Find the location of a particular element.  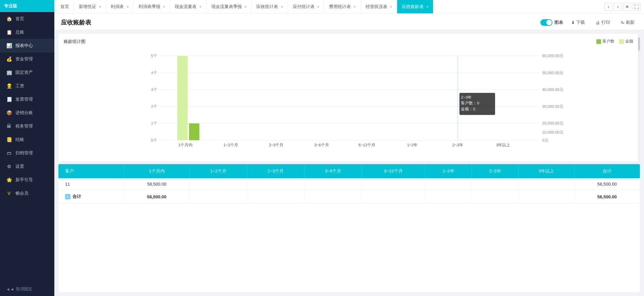

tab-business-status-close: × is located at coordinates (391, 7).